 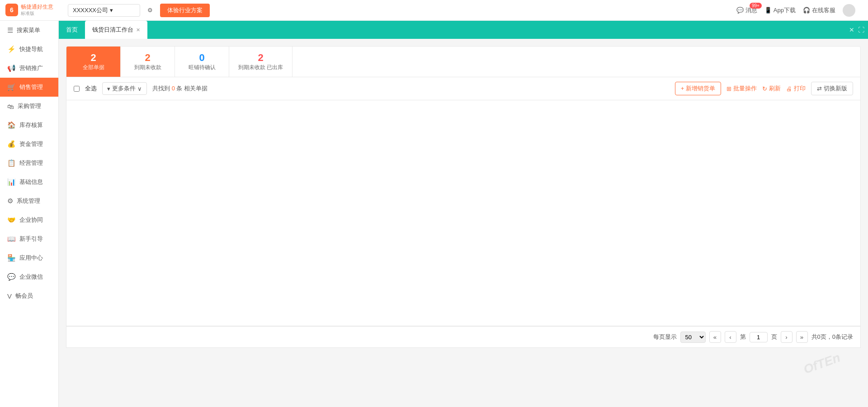 What do you see at coordinates (765, 89) in the screenshot?
I see `refresh-icon: ↻` at bounding box center [765, 89].